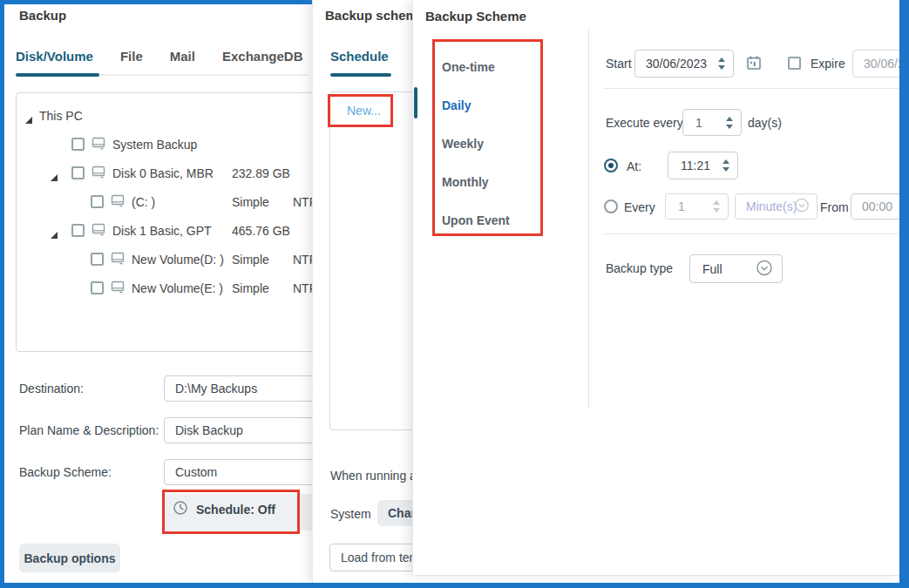 The width and height of the screenshot is (909, 588). What do you see at coordinates (611, 206) in the screenshot?
I see `every-radio` at bounding box center [611, 206].